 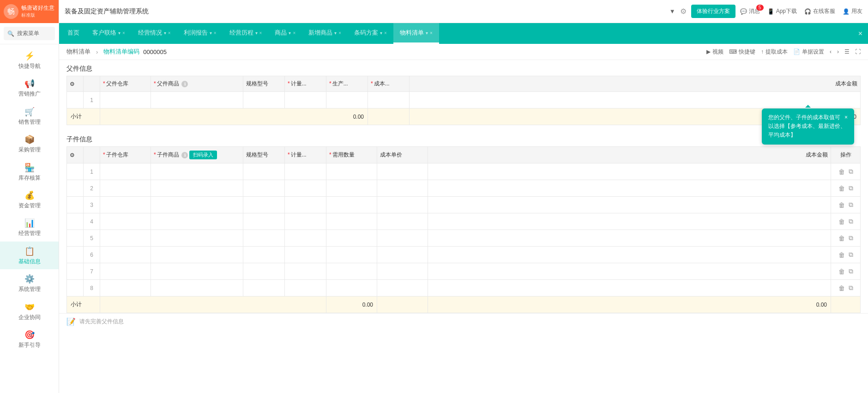 What do you see at coordinates (809, 52) in the screenshot?
I see `single-setting-action: 📄 单据设置` at bounding box center [809, 52].